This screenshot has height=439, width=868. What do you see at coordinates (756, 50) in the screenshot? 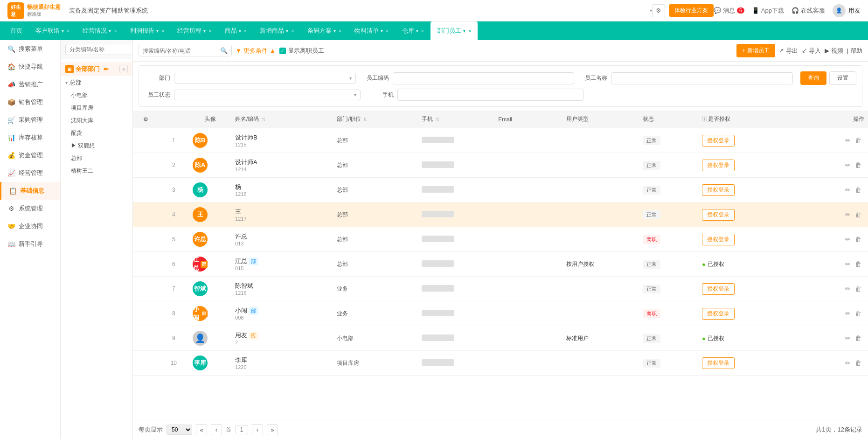
I see `add-employee-btn: + 新增员工` at bounding box center [756, 50].